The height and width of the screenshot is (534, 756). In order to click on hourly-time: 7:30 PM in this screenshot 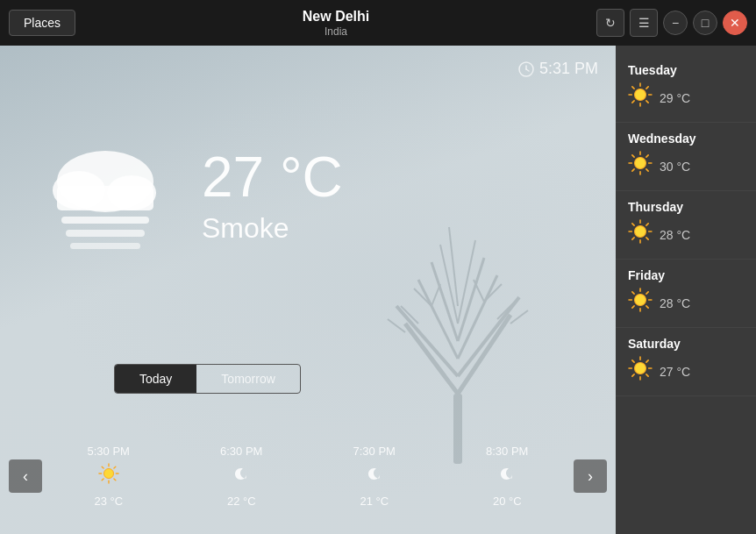, I will do `click(374, 451)`.